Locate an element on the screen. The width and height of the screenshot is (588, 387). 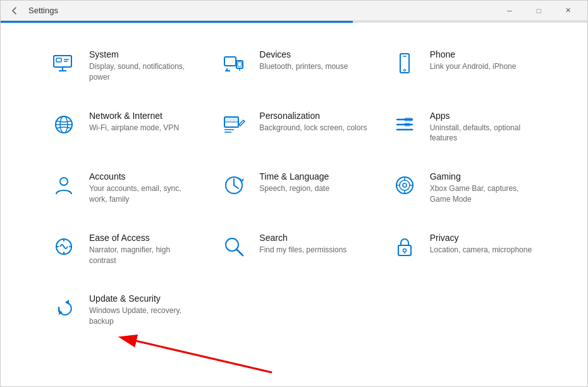
settings-item-name: Search is located at coordinates (314, 238).